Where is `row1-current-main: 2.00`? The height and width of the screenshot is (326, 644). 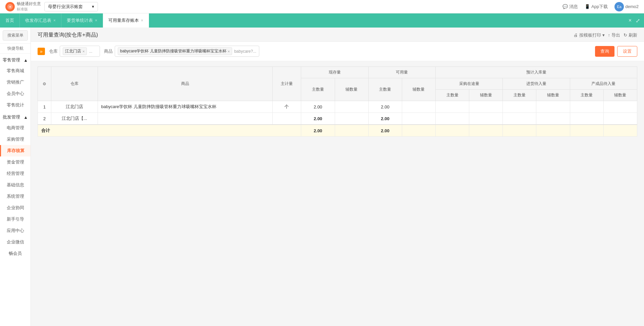 row1-current-main: 2.00 is located at coordinates (318, 107).